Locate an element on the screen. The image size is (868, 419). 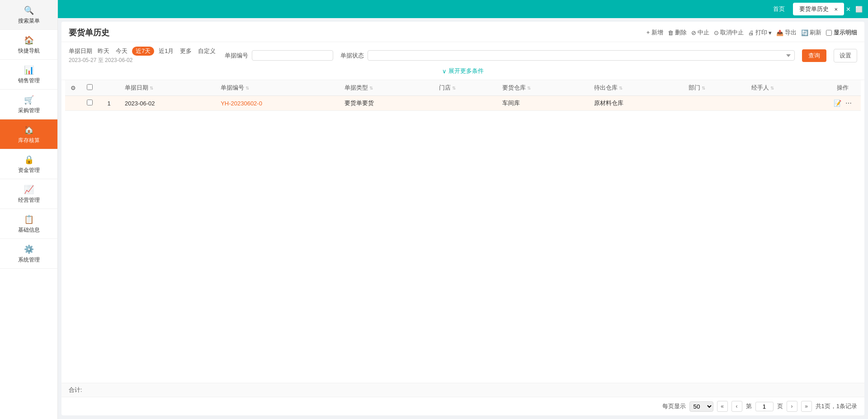
expand-more-button: ∨ 展开更多条件 is located at coordinates (463, 71).